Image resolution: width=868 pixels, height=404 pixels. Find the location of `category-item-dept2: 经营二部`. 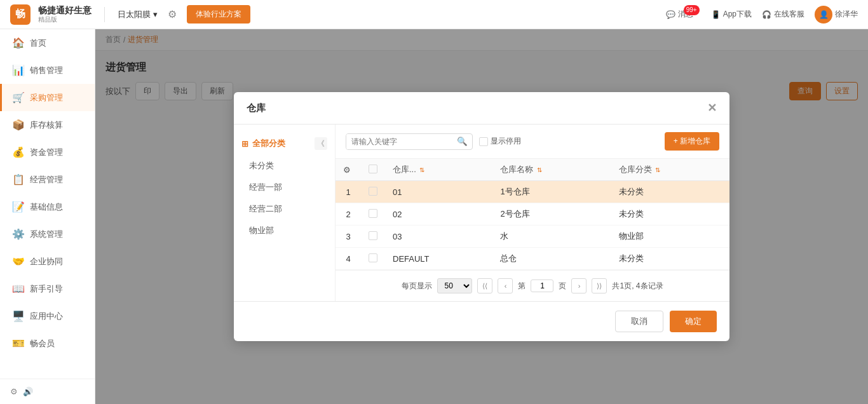

category-item-dept2: 经营二部 is located at coordinates (285, 209).